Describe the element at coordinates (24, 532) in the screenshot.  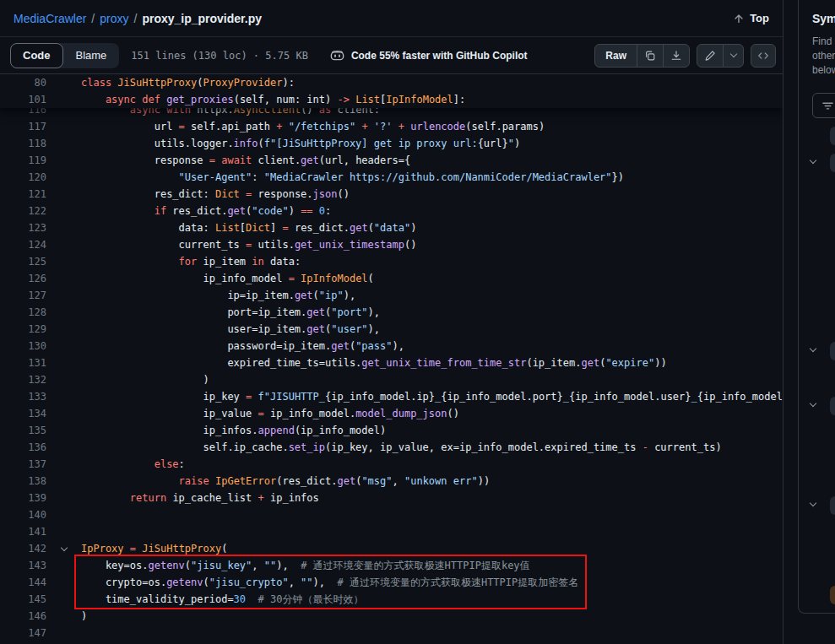
I see `line-number: 141` at that location.